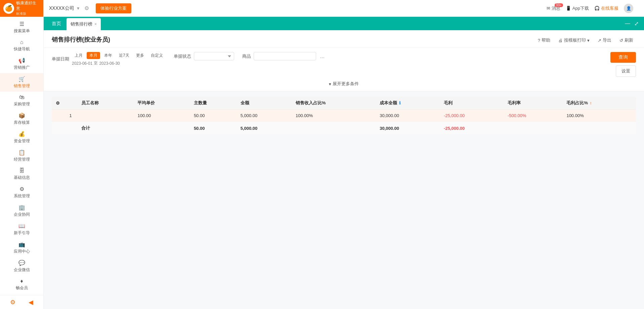 Image resolution: width=644 pixels, height=309 pixels. What do you see at coordinates (22, 281) in the screenshot?
I see `member-icon: ♦` at bounding box center [22, 281].